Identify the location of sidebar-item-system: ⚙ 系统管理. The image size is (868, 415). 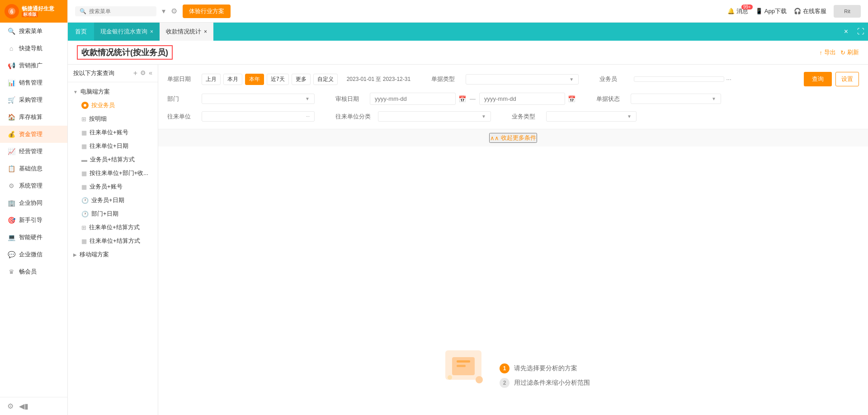
(33, 186).